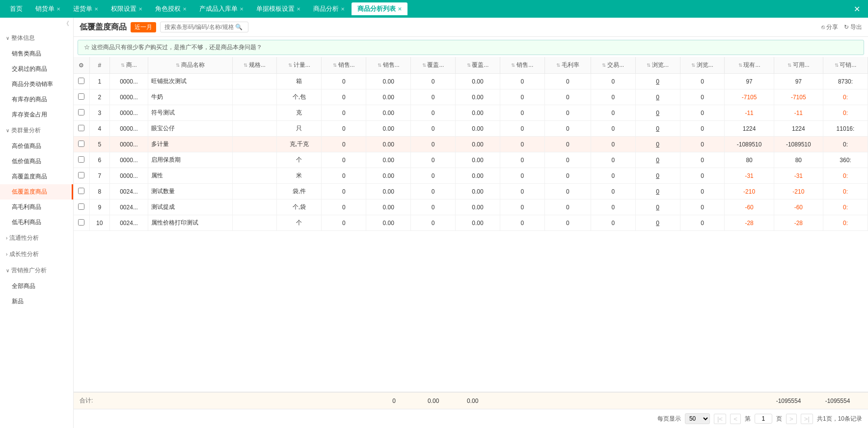 The width and height of the screenshot is (868, 428). What do you see at coordinates (36, 302) in the screenshot?
I see `sidebar-item-new-goods: 新品` at bounding box center [36, 302].